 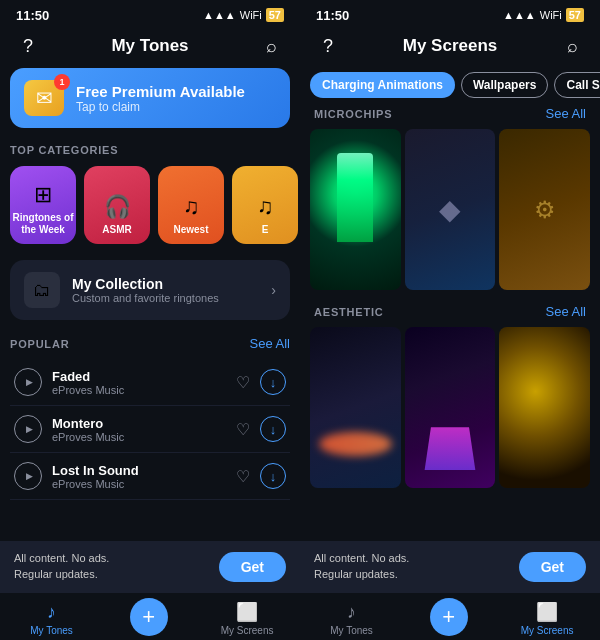 What do you see at coordinates (150, 616) in the screenshot?
I see `tab-bar-left: ♪ My Tones + ⬜ My Screens` at bounding box center [150, 616].